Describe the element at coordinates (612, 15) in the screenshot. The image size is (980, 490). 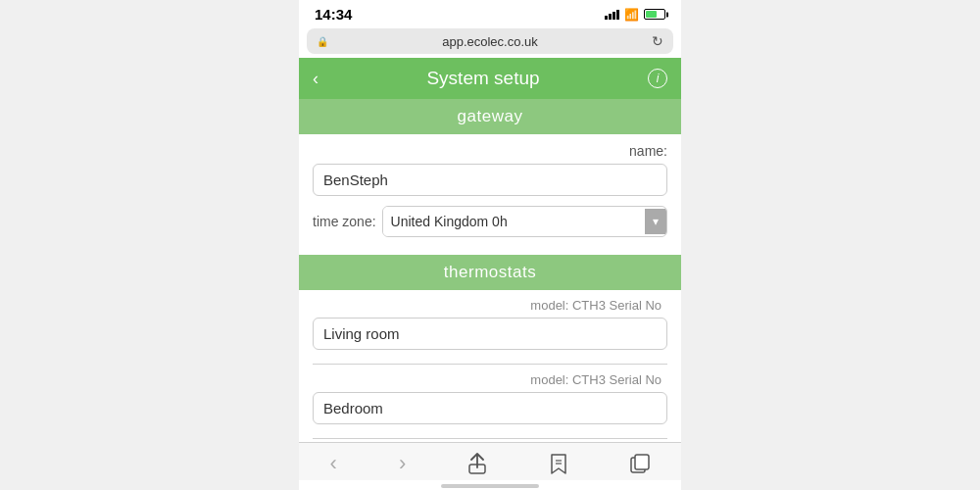
I see `signal-bars-icon` at that location.